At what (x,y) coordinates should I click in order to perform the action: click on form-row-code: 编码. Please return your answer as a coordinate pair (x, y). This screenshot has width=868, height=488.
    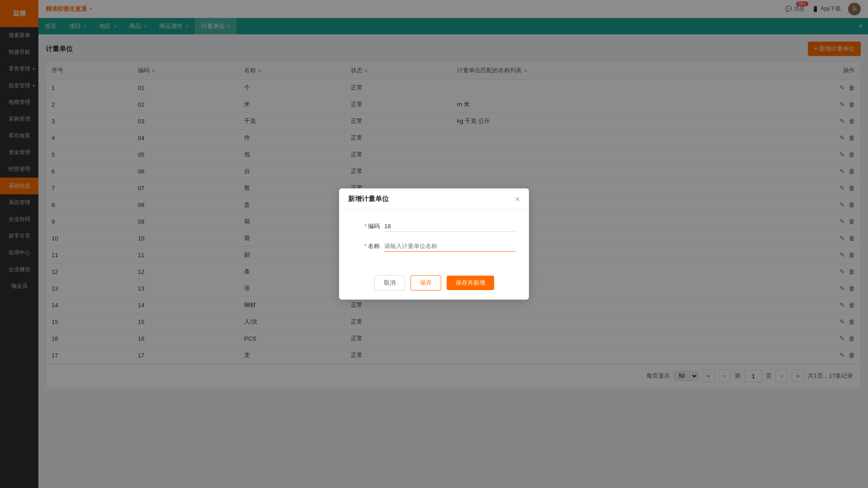
    Looking at the image, I should click on (434, 226).